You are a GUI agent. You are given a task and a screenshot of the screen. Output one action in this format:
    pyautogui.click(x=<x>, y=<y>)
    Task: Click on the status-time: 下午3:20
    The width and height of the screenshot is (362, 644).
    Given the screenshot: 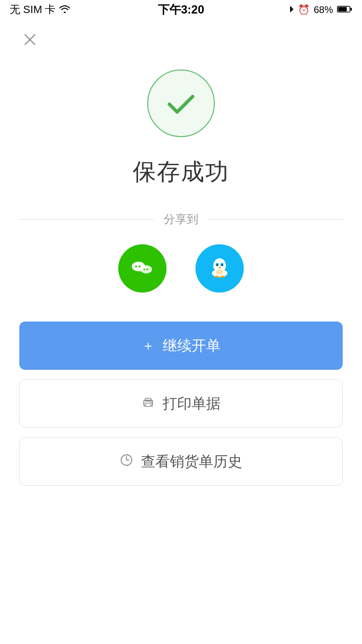 What is the action you would take?
    pyautogui.click(x=181, y=10)
    